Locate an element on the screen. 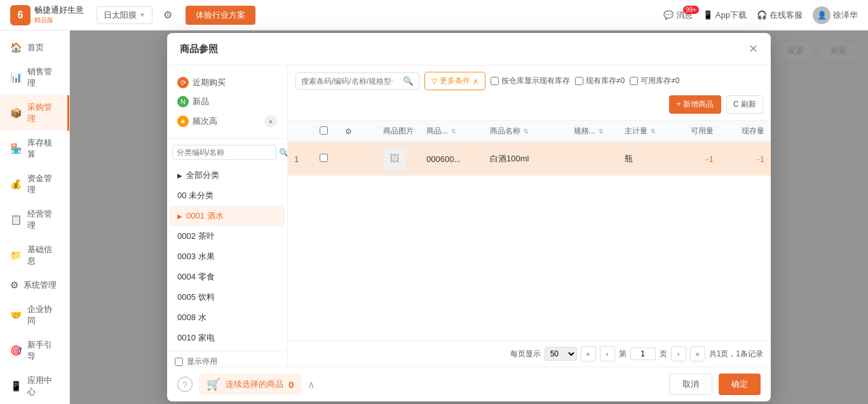 The width and height of the screenshot is (868, 404). category-fruit: 0003 水果 is located at coordinates (227, 257).